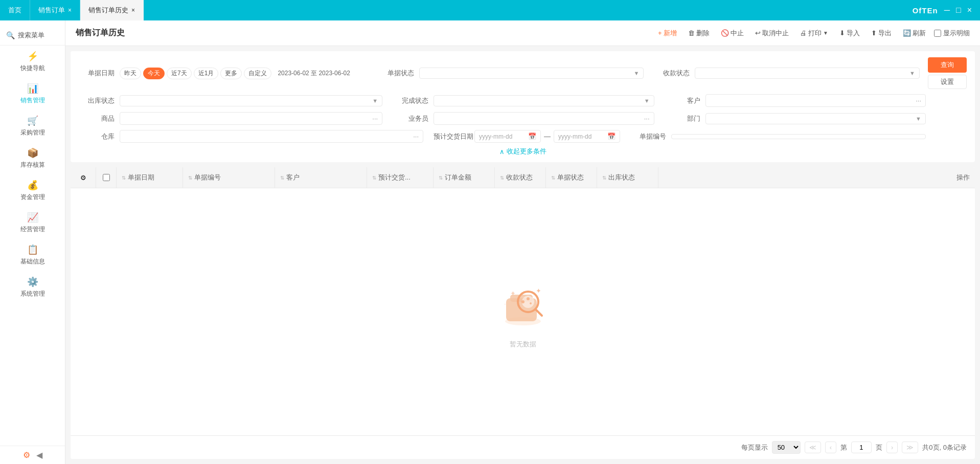  I want to click on print-dropdown-icon: ▼, so click(826, 33).